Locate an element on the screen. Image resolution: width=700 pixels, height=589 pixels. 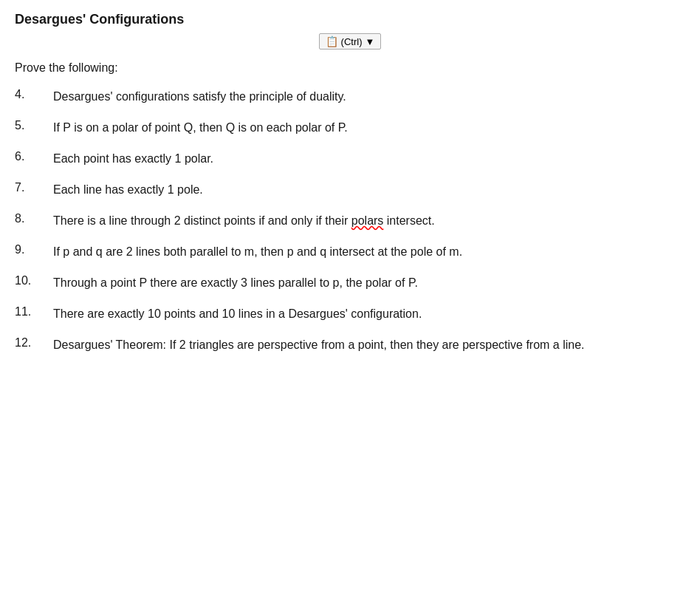
item-text: Through a point P there are exactly 3 li… is located at coordinates (369, 283).